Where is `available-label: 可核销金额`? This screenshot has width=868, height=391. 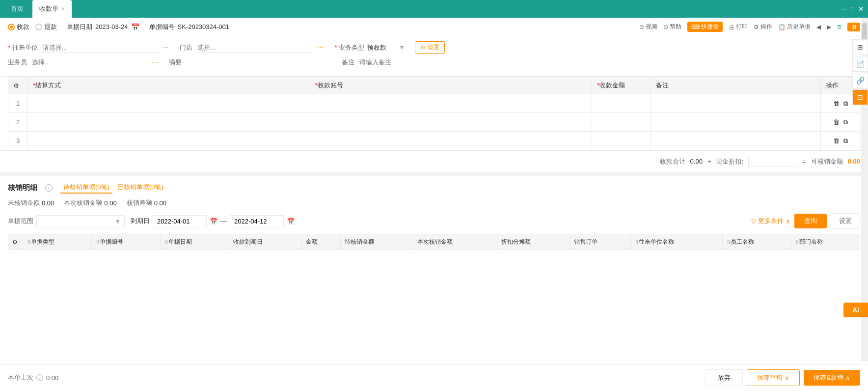
available-label: 可核销金额 is located at coordinates (827, 162).